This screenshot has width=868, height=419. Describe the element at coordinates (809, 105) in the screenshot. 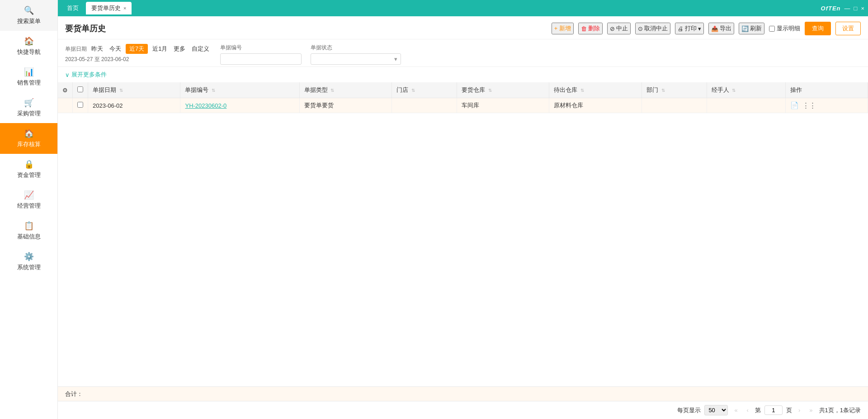

I see `more-icon: ⋮⋮` at that location.